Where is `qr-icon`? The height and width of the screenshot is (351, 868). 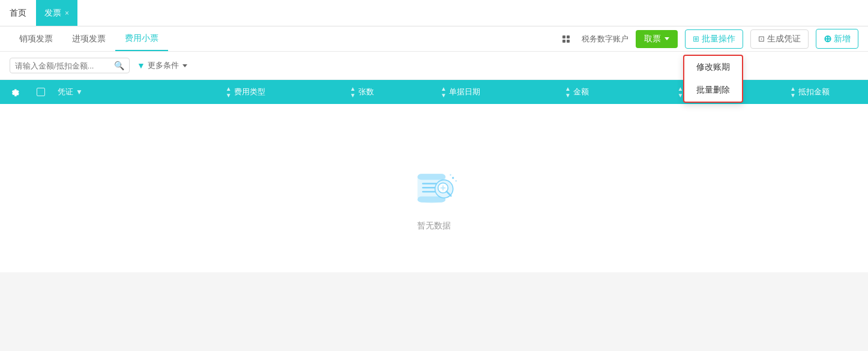
qr-icon is located at coordinates (566, 39).